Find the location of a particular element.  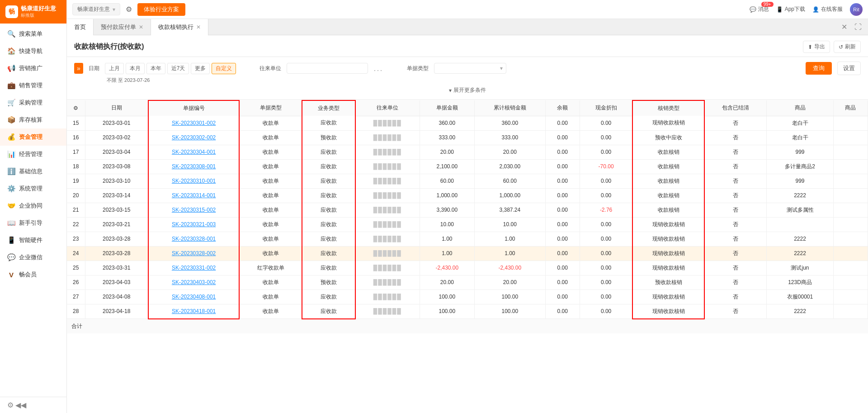

tab-home: 首页 is located at coordinates (80, 27).